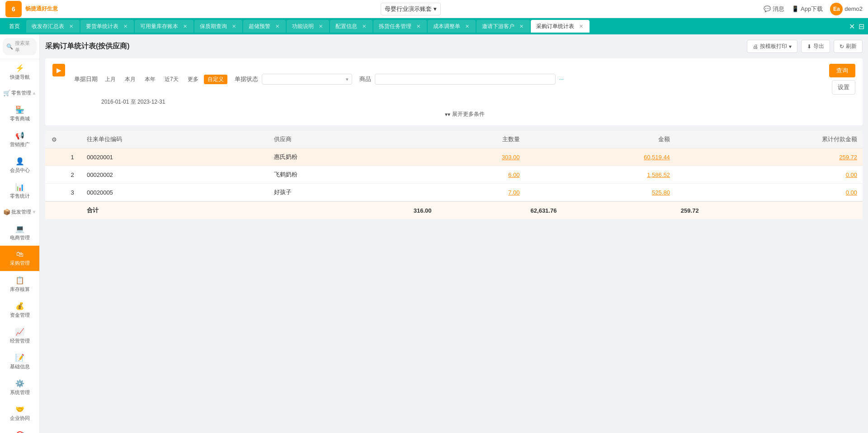 This screenshot has width=868, height=433. What do you see at coordinates (107, 26) in the screenshot?
I see `tab-order-summary: 要货单统计表 ✕` at bounding box center [107, 26].